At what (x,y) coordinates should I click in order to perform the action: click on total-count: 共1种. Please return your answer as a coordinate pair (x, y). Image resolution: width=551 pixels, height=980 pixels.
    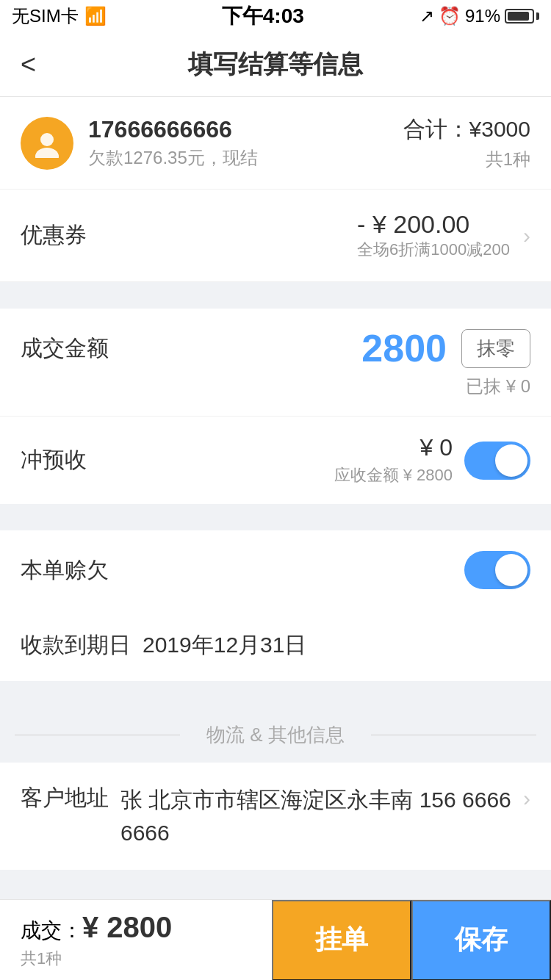
    Looking at the image, I should click on (467, 159).